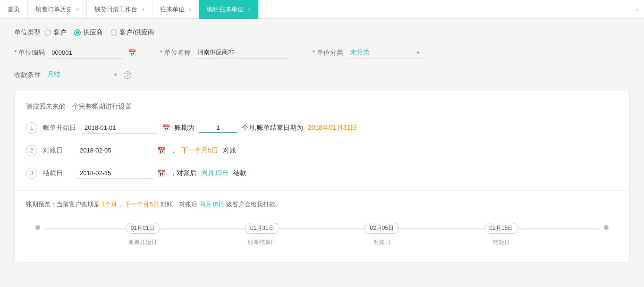 Image resolution: width=644 pixels, height=287 pixels. What do you see at coordinates (240, 173) in the screenshot?
I see `step-3-suffix: 结款` at bounding box center [240, 173].